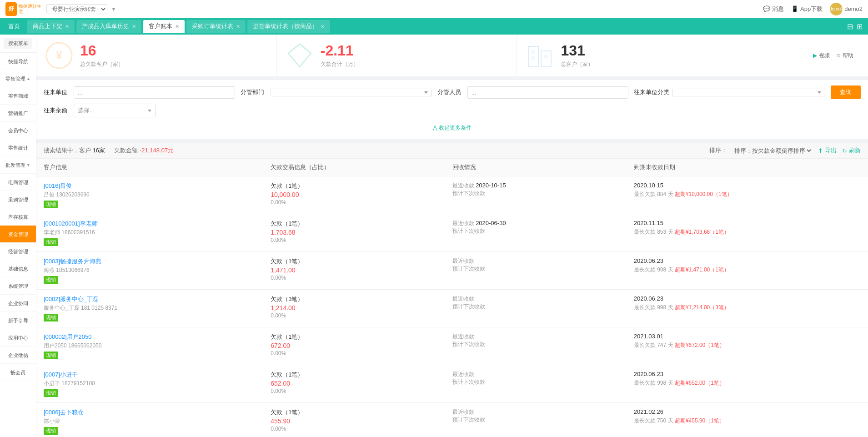  Describe the element at coordinates (18, 303) in the screenshot. I see `sidebar-item-enterprise: 企业协同` at that location.